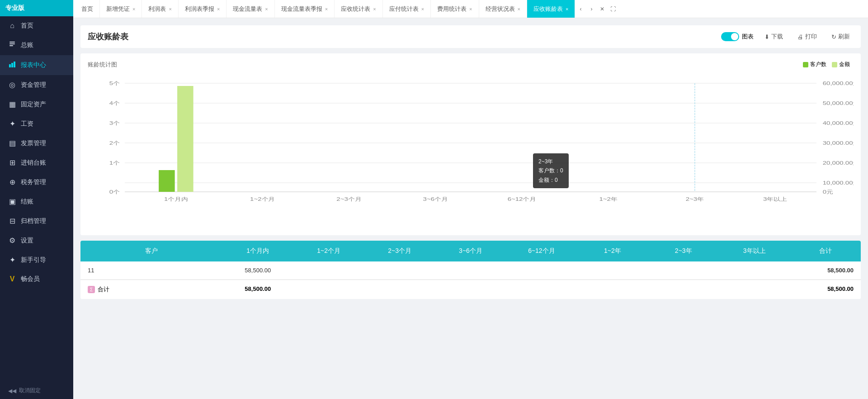  Describe the element at coordinates (37, 279) in the screenshot. I see `sidebar-item-vip: V 畅会员` at that location.